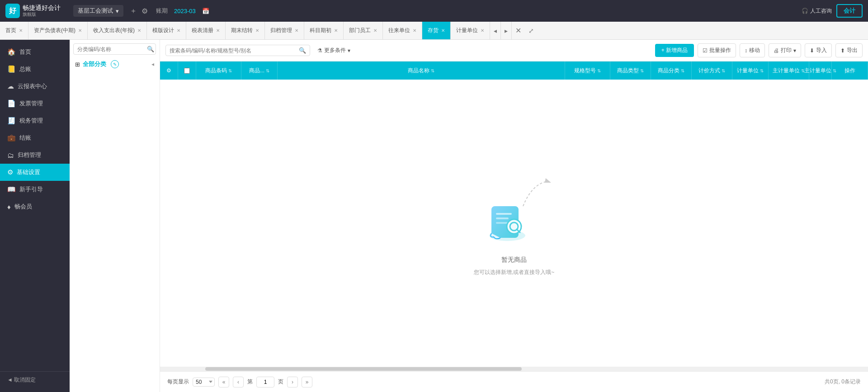  What do you see at coordinates (437, 31) in the screenshot?
I see `tab-inventory: 存货 ✕` at bounding box center [437, 31].